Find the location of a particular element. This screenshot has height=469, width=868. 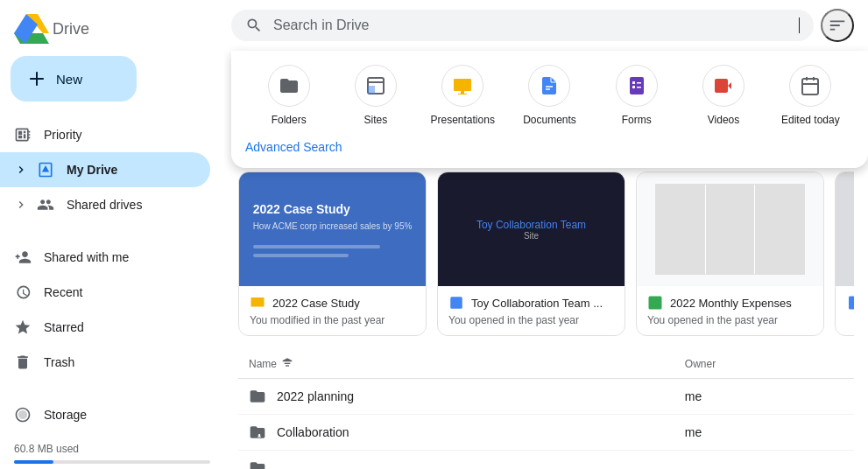

table-row: ... is located at coordinates (547, 460).